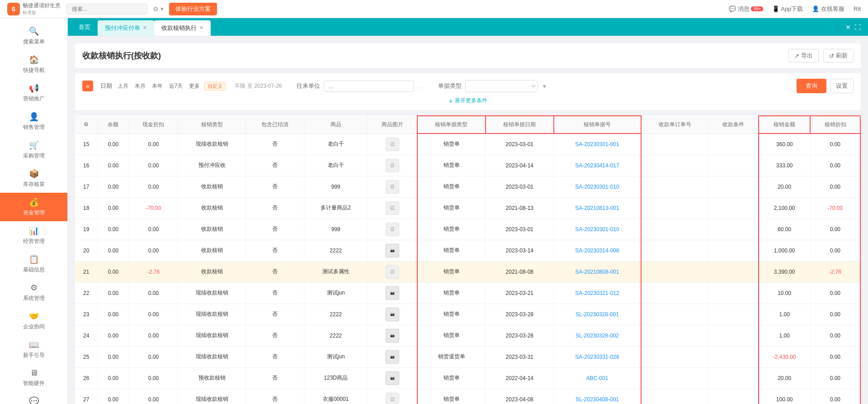 This screenshot has height=404, width=868. Describe the element at coordinates (520, 293) in the screenshot. I see `cell-verify-bill-date: 2023-03-21` at that location.